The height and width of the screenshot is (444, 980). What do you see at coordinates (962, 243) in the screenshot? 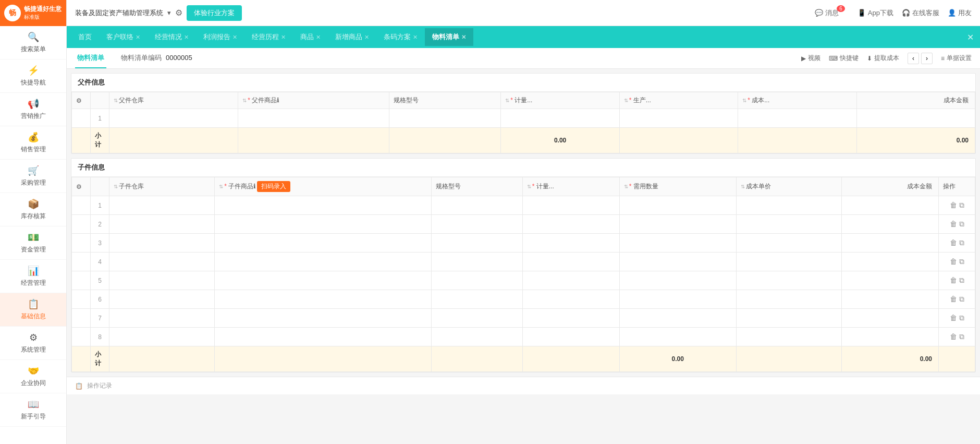
I see `copy-icon-row3: ⧉` at bounding box center [962, 243].